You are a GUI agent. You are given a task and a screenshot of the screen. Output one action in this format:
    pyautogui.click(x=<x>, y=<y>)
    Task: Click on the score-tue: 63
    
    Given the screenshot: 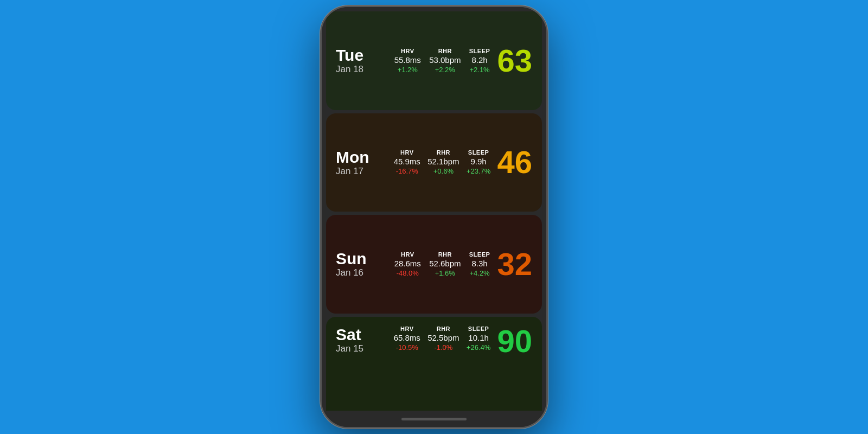 What is the action you would take?
    pyautogui.click(x=514, y=61)
    